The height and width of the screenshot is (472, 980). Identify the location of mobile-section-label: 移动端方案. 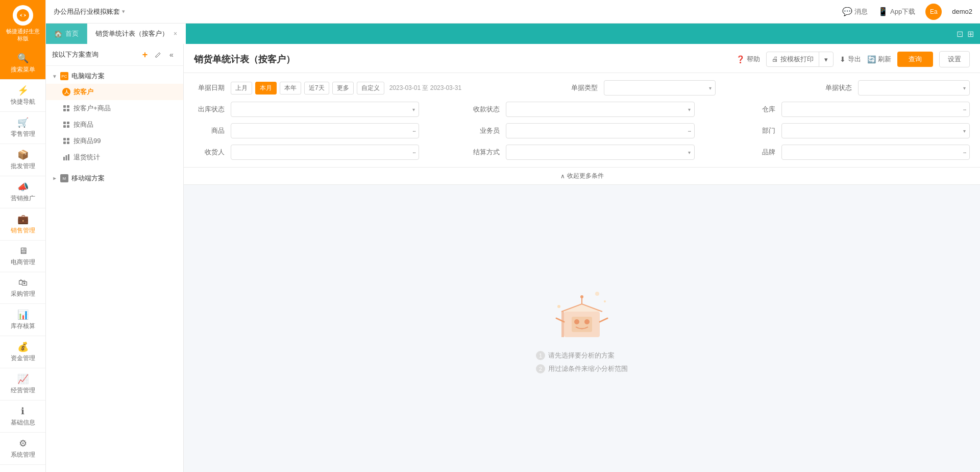
(88, 178).